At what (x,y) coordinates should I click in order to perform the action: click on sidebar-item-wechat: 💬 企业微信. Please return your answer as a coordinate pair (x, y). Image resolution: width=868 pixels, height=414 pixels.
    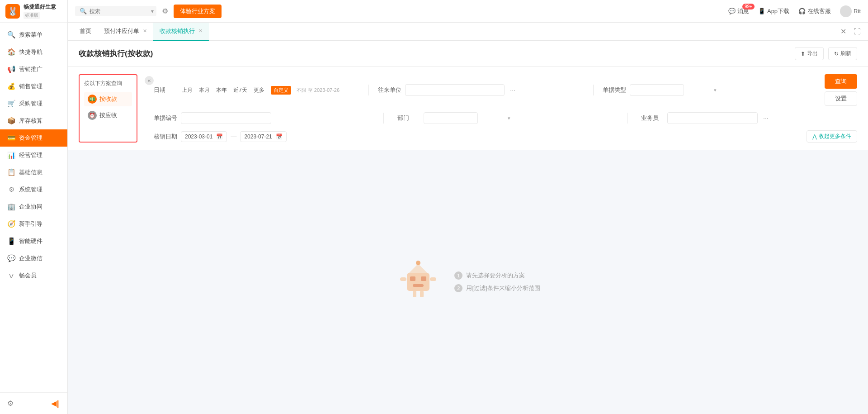
    Looking at the image, I should click on (33, 258).